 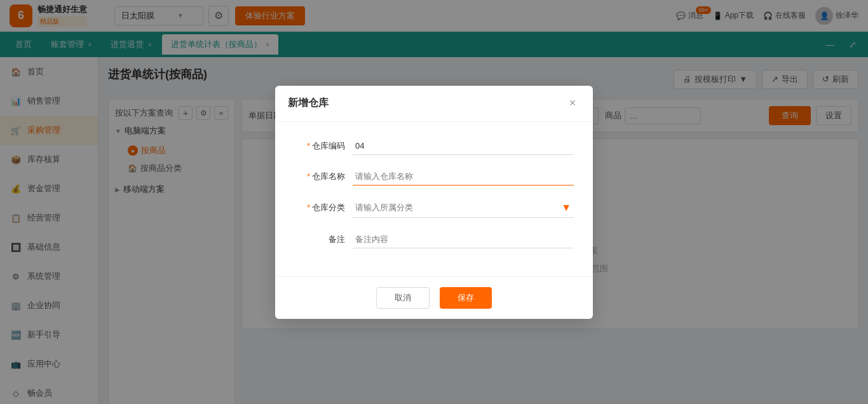 What do you see at coordinates (434, 239) in the screenshot?
I see `form-row-remark: 备注` at bounding box center [434, 239].